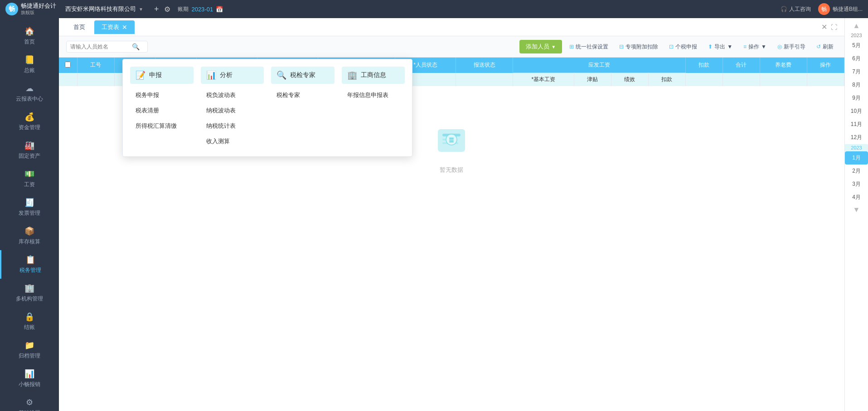  I want to click on special-deduction-button: ⊟ 专项附加扣除, so click(639, 47).